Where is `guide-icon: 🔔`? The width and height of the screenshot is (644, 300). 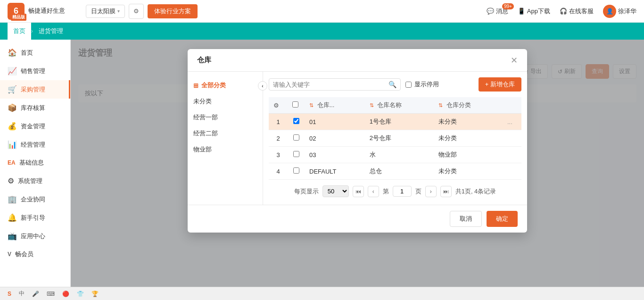
guide-icon: 🔔 is located at coordinates (12, 218).